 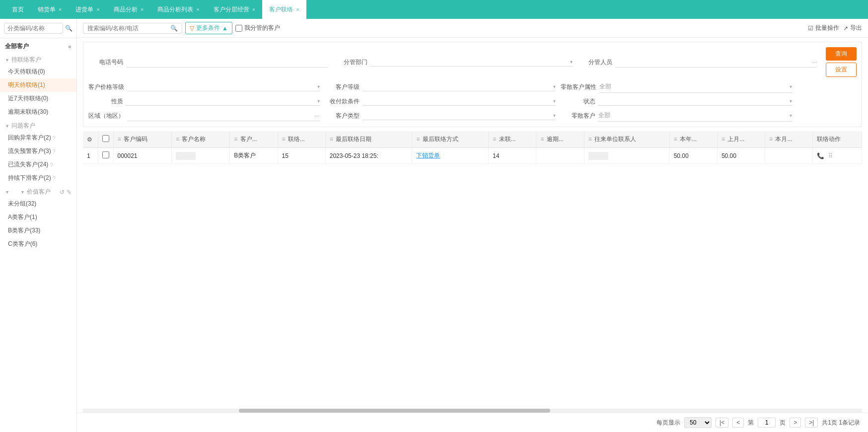 What do you see at coordinates (459, 116) in the screenshot?
I see `filter-customer-type-select: ▾` at bounding box center [459, 116].